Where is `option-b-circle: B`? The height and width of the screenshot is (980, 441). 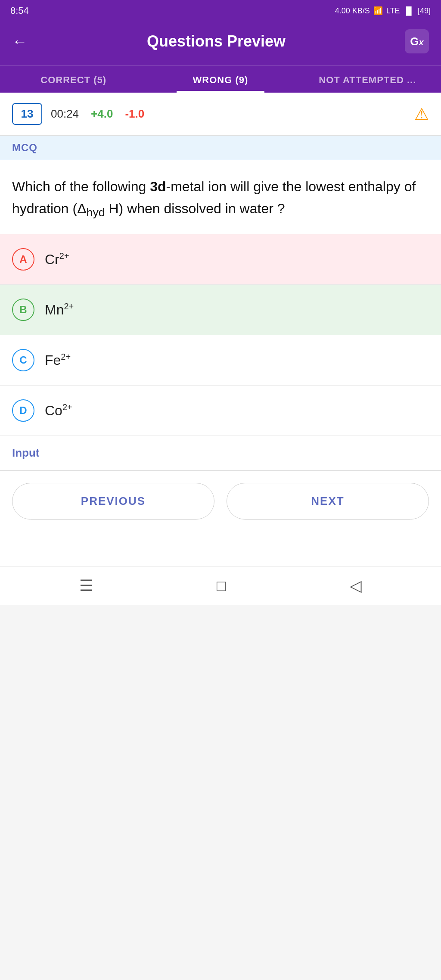
option-b-circle: B is located at coordinates (23, 310).